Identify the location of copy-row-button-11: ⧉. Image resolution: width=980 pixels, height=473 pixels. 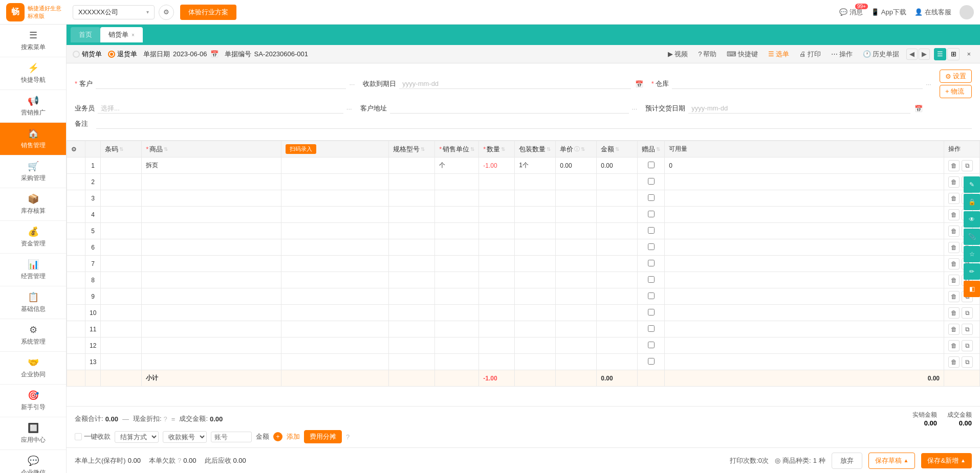
(967, 346).